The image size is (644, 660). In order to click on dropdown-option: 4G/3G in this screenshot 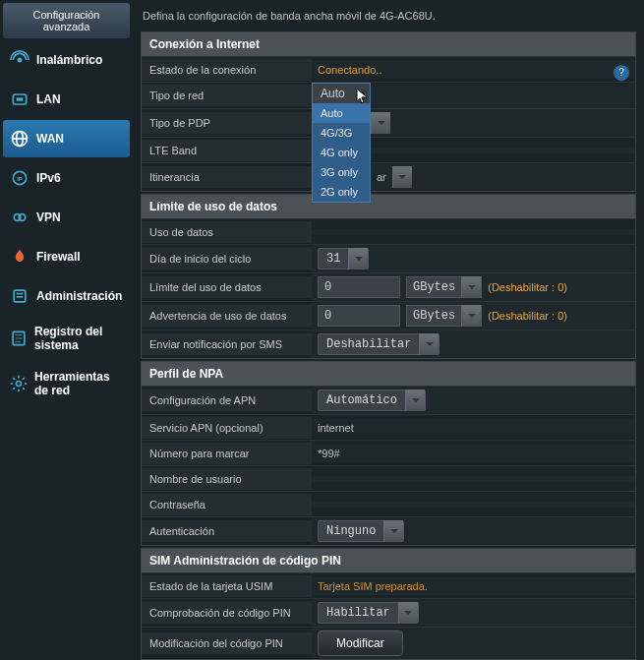, I will do `click(341, 133)`.